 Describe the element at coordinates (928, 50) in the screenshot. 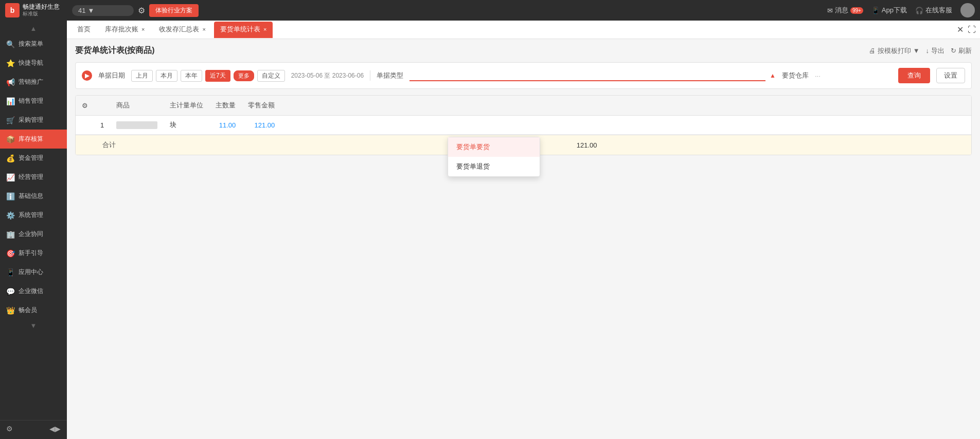

I see `export-icon: ↓` at that location.